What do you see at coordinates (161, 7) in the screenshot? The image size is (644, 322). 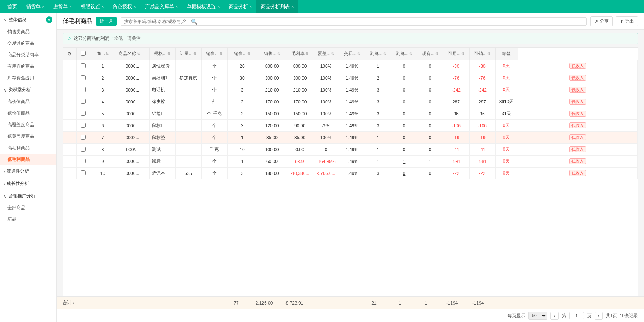 I see `nav-item-product-entry: 产成品入库单 ×` at bounding box center [161, 7].